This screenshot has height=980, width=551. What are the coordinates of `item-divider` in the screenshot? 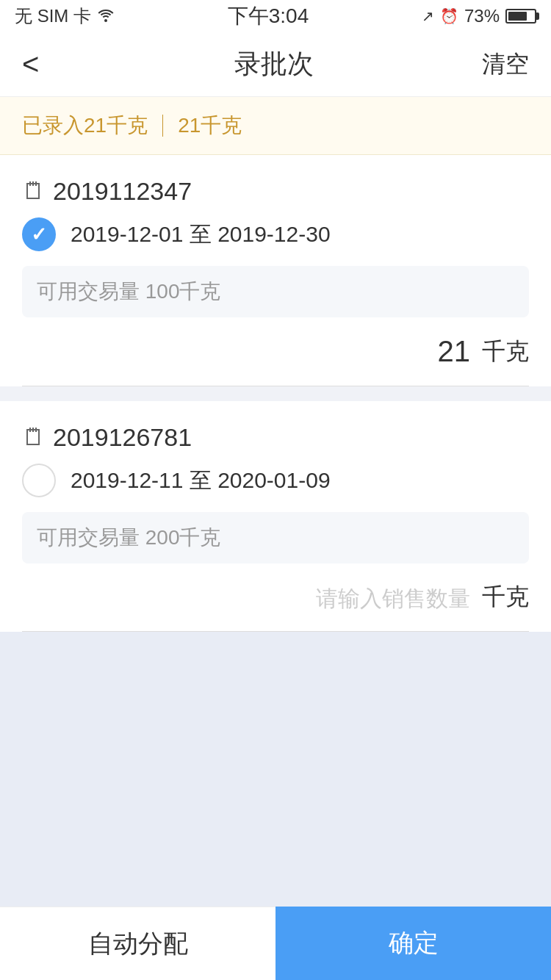 It's located at (276, 394).